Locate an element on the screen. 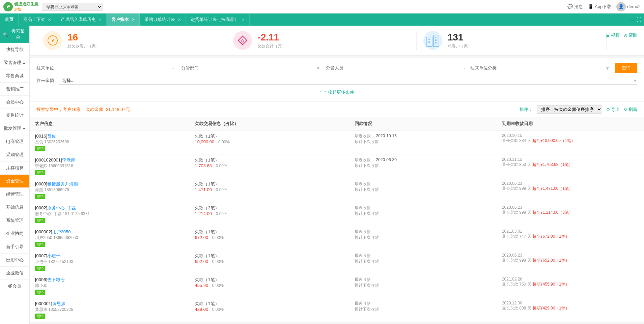 This screenshot has width=644, height=324. sort-select: 排序：按欠款金额倒序排序 is located at coordinates (569, 109).